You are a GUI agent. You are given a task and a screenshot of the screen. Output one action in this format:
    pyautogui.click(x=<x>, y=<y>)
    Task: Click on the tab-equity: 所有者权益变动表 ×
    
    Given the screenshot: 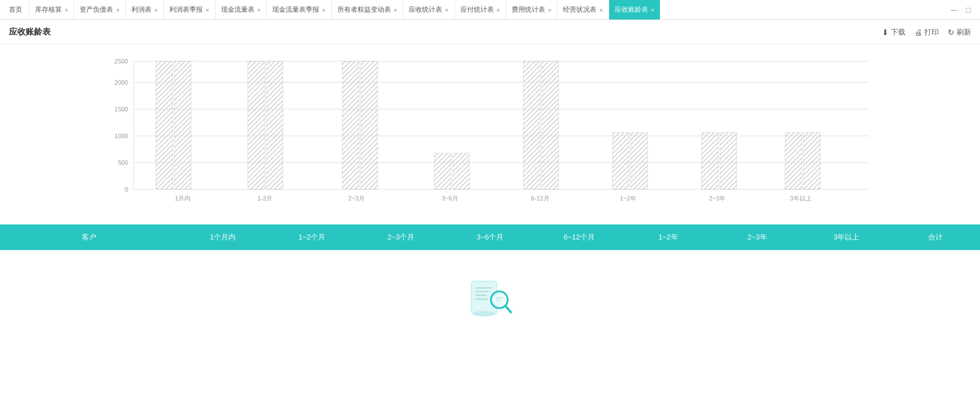 What is the action you would take?
    pyautogui.click(x=367, y=10)
    